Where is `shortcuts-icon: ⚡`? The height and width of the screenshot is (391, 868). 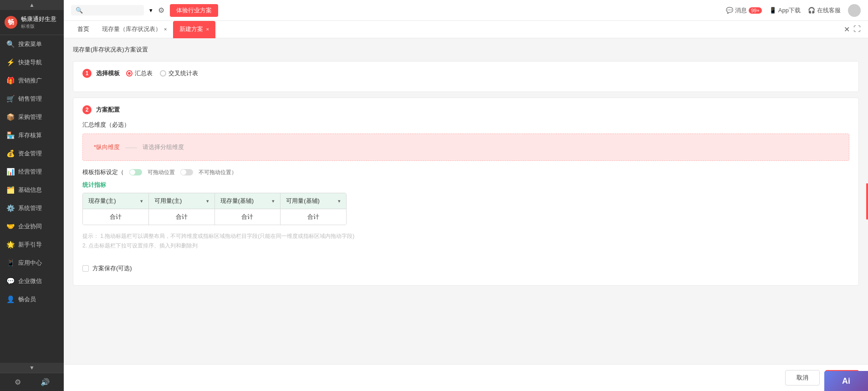
shortcuts-icon: ⚡ is located at coordinates (10, 62).